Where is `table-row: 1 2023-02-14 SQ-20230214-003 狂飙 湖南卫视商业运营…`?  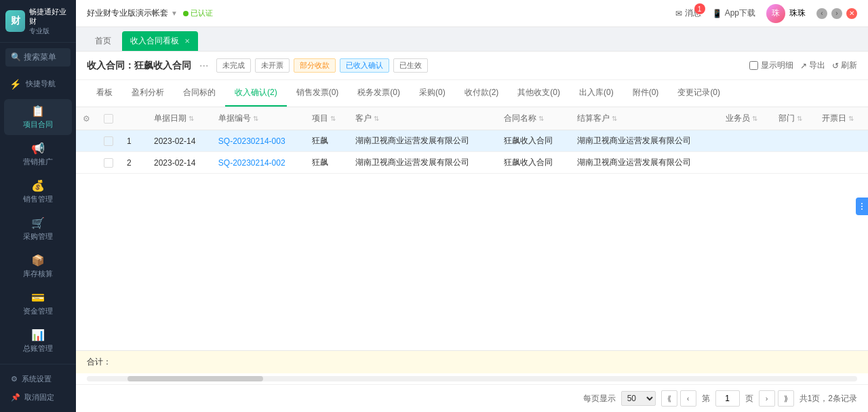
table-row: 1 2023-02-14 SQ-20230214-003 狂飙 湖南卫视商业运营… is located at coordinates (472, 141).